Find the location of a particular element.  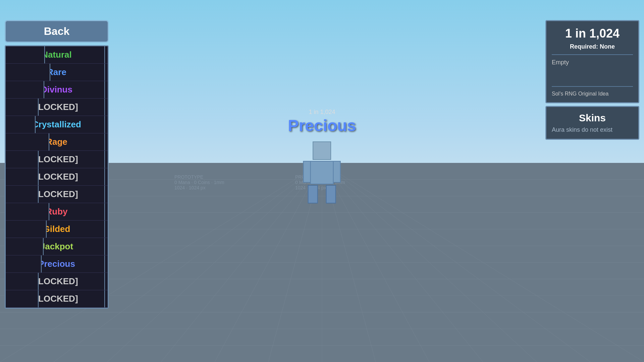

aura-name-label: Precious is located at coordinates (322, 125).